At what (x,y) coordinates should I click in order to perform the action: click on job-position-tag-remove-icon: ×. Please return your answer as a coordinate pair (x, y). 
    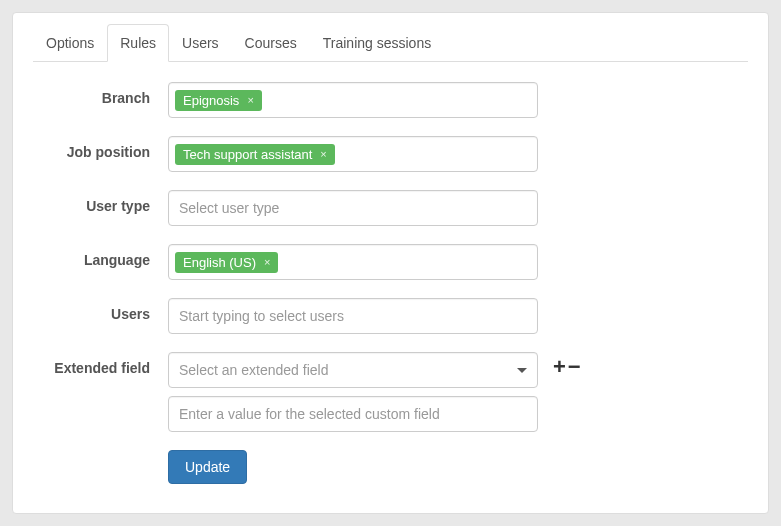
    Looking at the image, I should click on (323, 154).